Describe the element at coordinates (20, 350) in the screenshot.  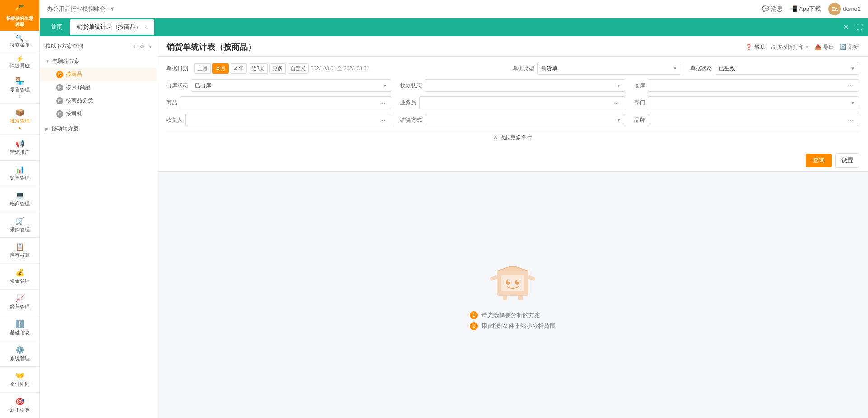
I see `system-icon: ⚙️` at that location.